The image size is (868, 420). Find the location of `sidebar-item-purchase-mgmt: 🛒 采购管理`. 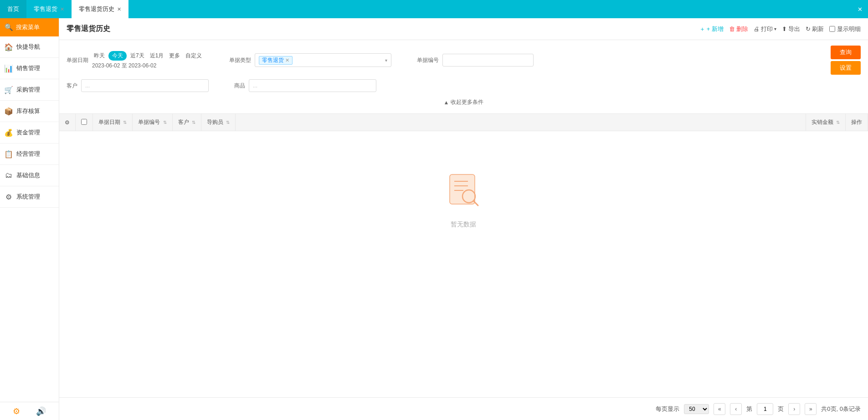

sidebar-item-purchase-mgmt: 🛒 采购管理 is located at coordinates (29, 90).